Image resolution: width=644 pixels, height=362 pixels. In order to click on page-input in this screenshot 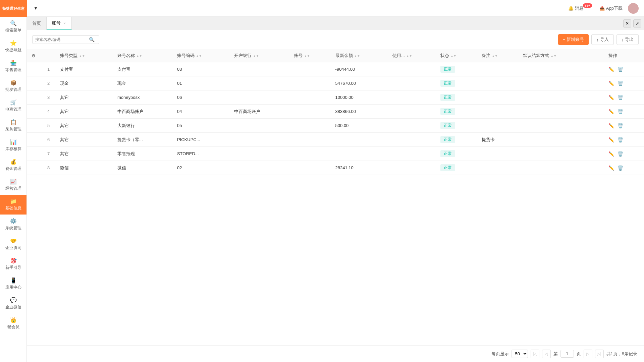, I will do `click(567, 354)`.